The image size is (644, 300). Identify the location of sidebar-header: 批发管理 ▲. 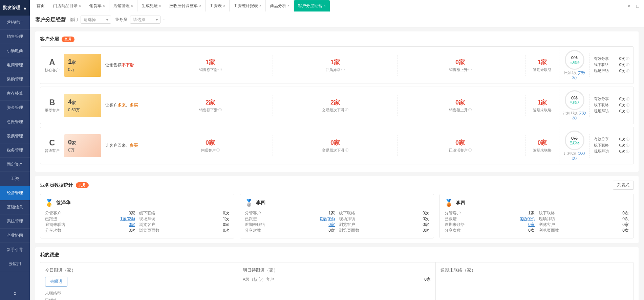
(15, 8).